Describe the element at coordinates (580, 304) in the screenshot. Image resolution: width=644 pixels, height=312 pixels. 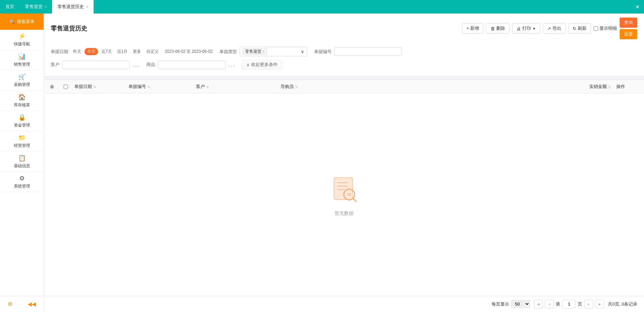
I see `page-suffix: 页` at that location.